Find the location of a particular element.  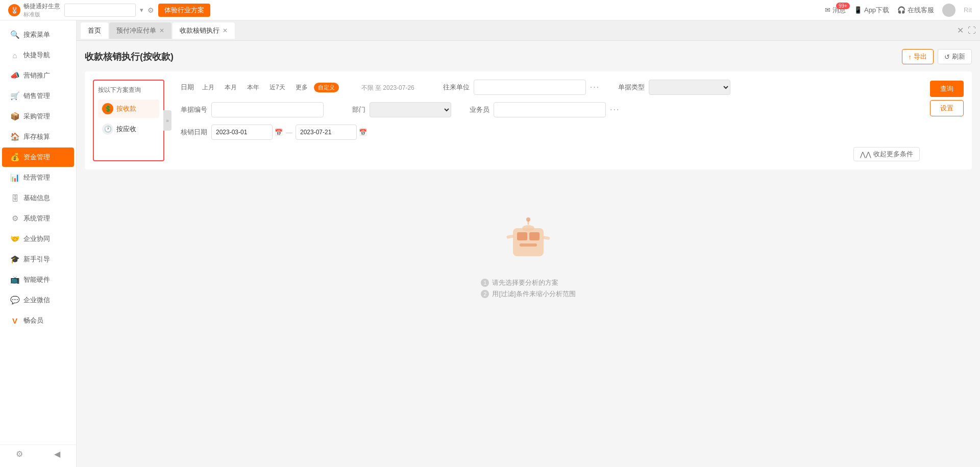

query-button: 查询 is located at coordinates (947, 89).